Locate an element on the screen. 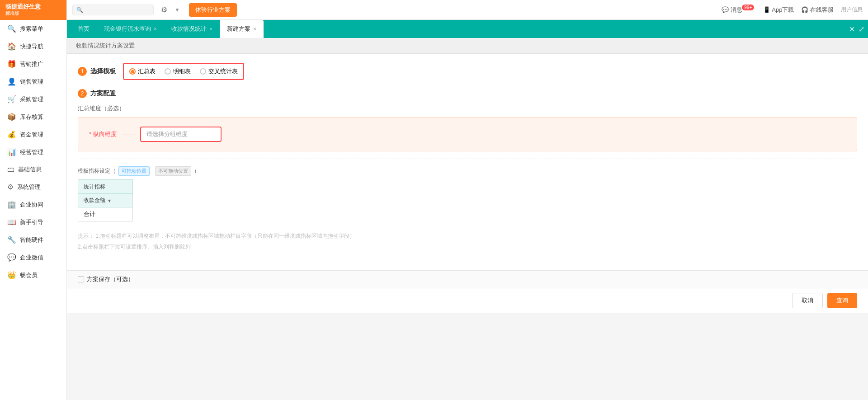 Image resolution: width=868 pixels, height=400 pixels. sidebar-item-enterprise: 🏢 企业协同 is located at coordinates (33, 204).